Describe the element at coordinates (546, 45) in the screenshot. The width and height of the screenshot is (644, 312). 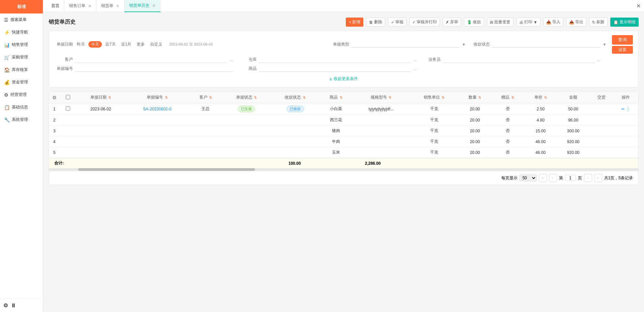
I see `collect-status-input` at that location.